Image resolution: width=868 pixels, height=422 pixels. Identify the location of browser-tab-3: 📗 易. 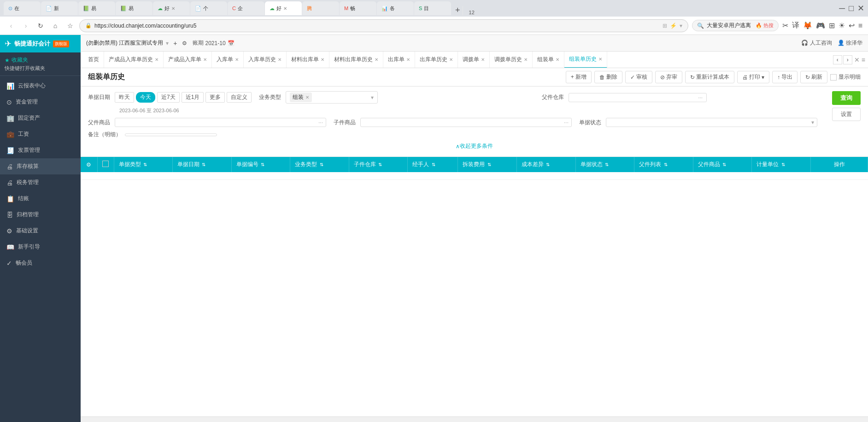
(97, 8).